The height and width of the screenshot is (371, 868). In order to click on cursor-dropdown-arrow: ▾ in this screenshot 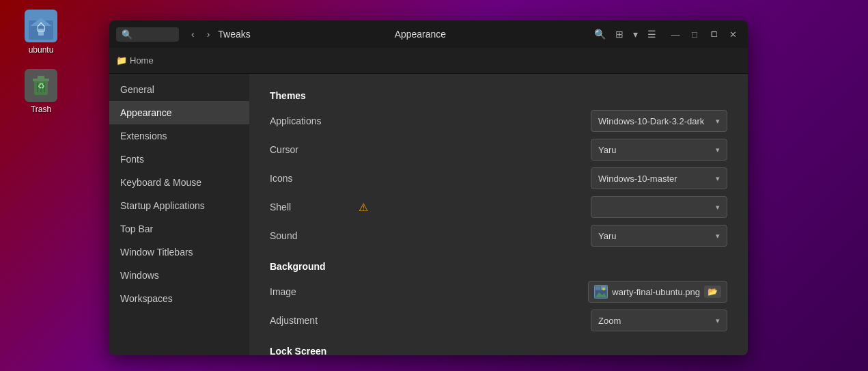, I will do `click(718, 150)`.